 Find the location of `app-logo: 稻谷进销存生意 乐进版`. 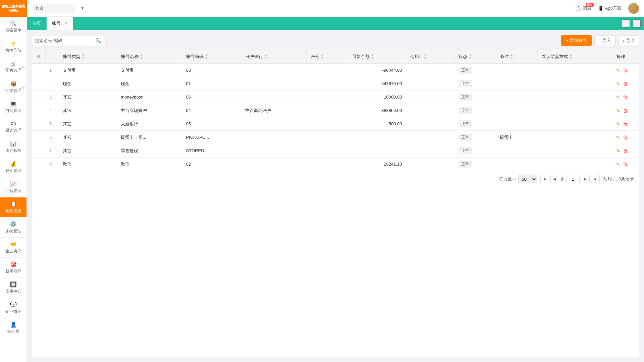

app-logo: 稻谷进销存生意 乐进版 is located at coordinates (13, 8).